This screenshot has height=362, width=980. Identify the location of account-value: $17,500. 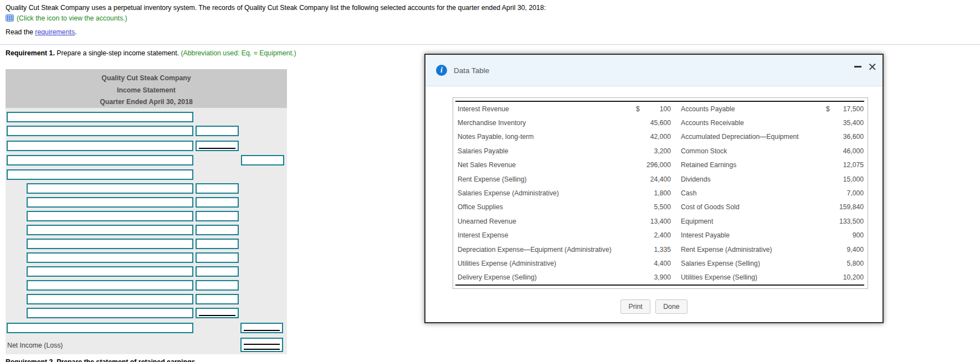
(844, 108).